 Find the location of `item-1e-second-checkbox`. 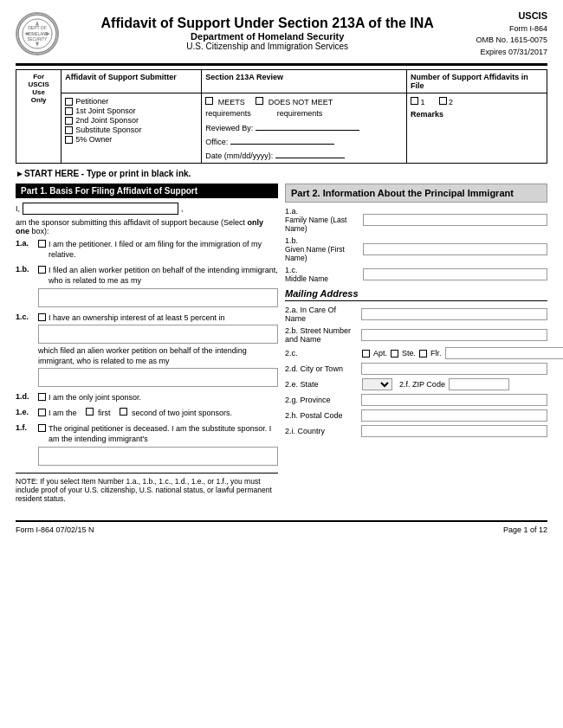

item-1e-second-checkbox is located at coordinates (123, 412).